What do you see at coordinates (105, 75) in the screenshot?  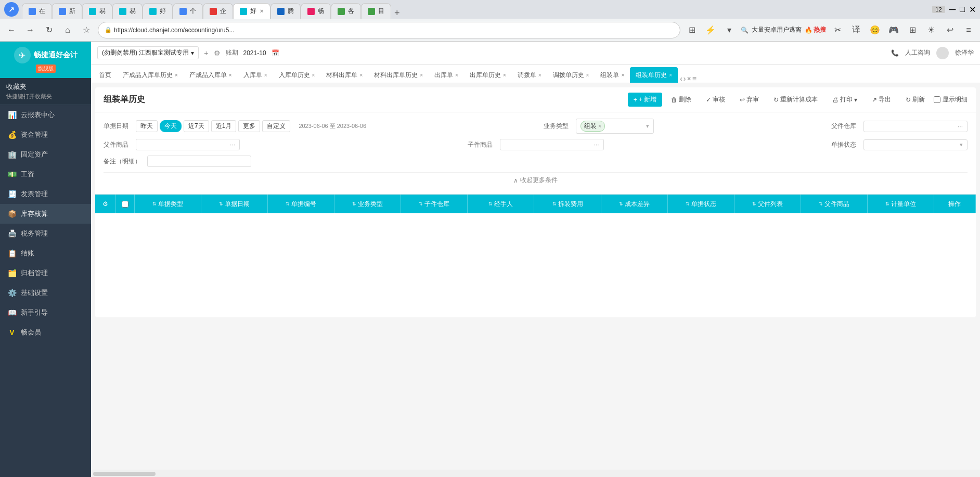 I see `nav-tab-home: 首页` at bounding box center [105, 75].